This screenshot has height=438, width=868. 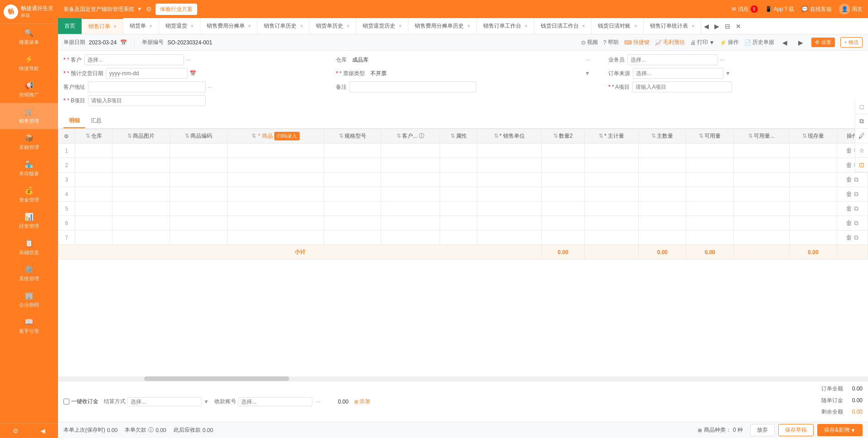 I want to click on sidebar-item-inventory: 🏪 库存核算, so click(x=29, y=168).